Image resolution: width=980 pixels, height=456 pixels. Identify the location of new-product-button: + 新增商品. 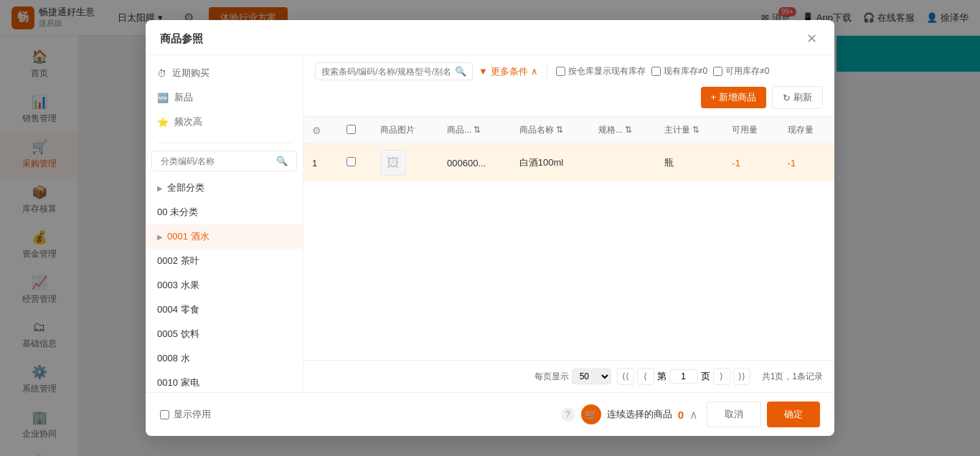
(733, 98).